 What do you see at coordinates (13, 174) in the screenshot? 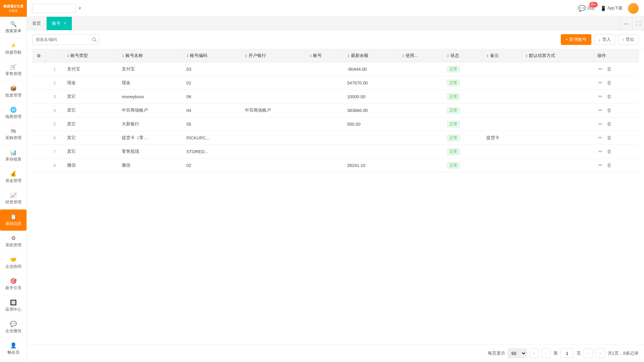
I see `finance-icon: 💰` at bounding box center [13, 174].